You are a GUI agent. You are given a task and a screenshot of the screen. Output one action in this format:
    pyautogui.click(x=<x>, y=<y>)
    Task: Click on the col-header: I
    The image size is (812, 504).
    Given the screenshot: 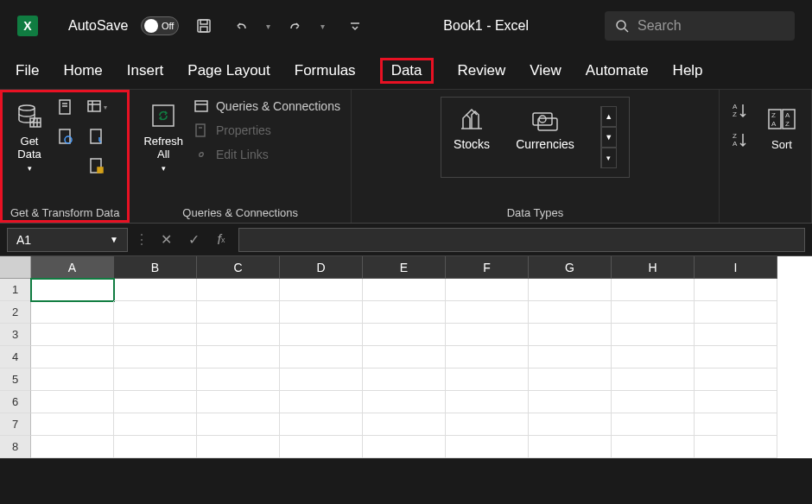 What is the action you would take?
    pyautogui.click(x=736, y=268)
    